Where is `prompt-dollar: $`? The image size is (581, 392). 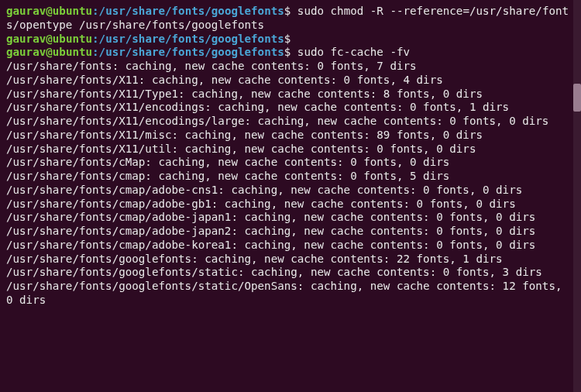 prompt-dollar: $ is located at coordinates (288, 39).